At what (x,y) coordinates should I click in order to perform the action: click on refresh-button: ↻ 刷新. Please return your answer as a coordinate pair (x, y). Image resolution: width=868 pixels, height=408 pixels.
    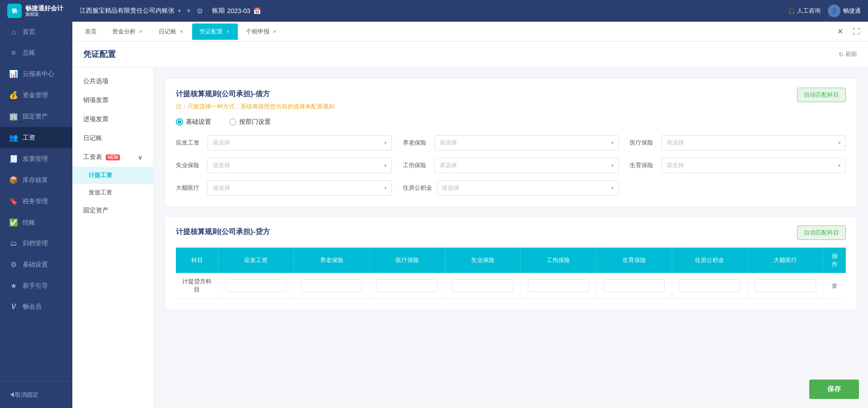
    Looking at the image, I should click on (848, 54).